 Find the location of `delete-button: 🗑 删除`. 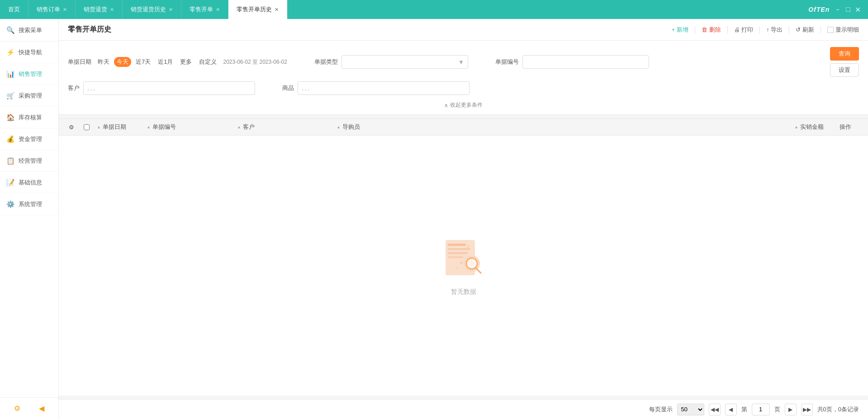

delete-button: 🗑 删除 is located at coordinates (711, 30).